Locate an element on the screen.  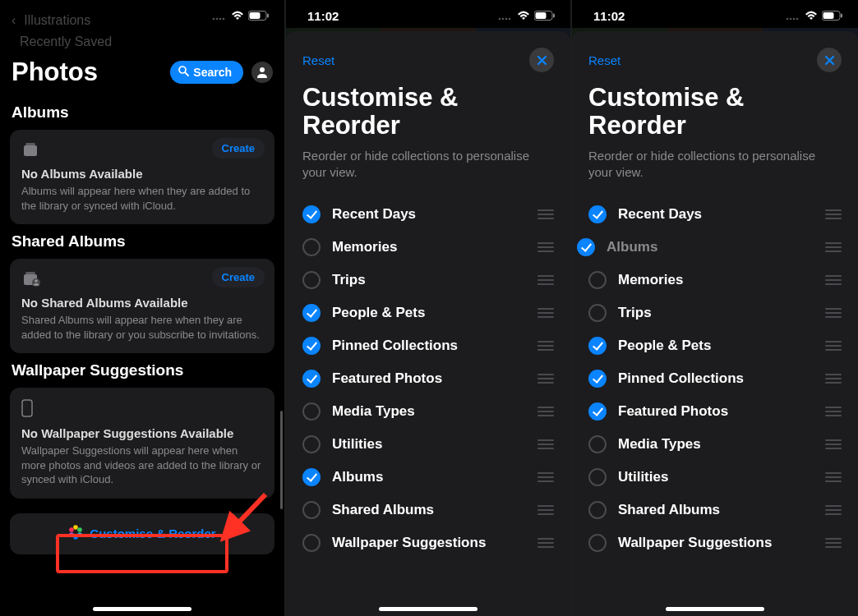
scroll-indicator is located at coordinates (281, 460).